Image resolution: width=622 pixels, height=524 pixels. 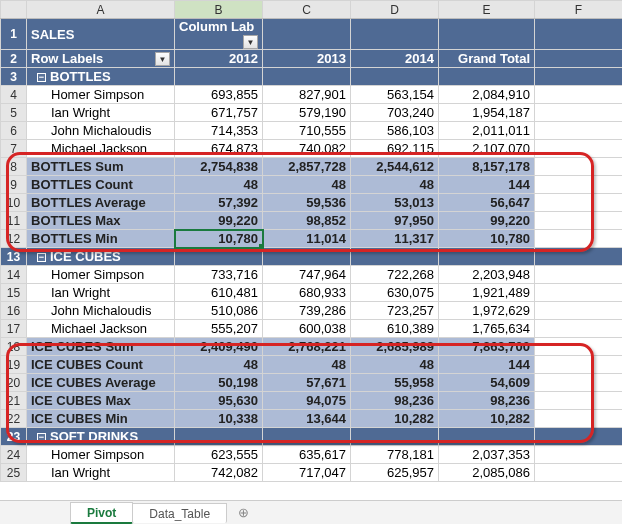 I want to click on cell: 674,873, so click(x=219, y=149).